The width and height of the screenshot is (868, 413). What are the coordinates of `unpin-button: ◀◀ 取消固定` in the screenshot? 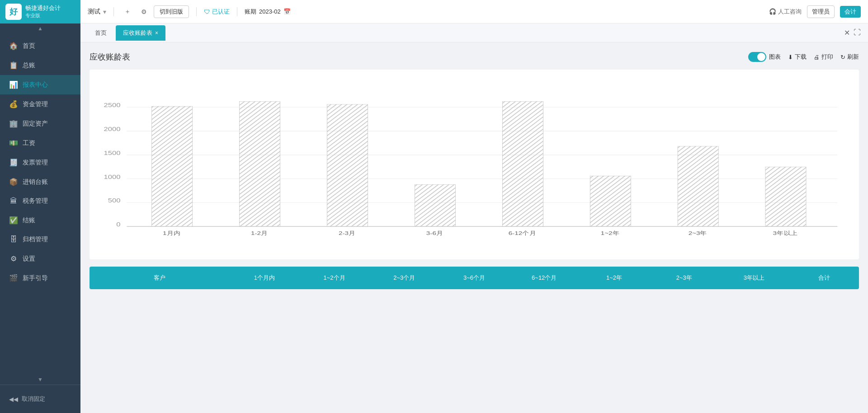 It's located at (40, 399).